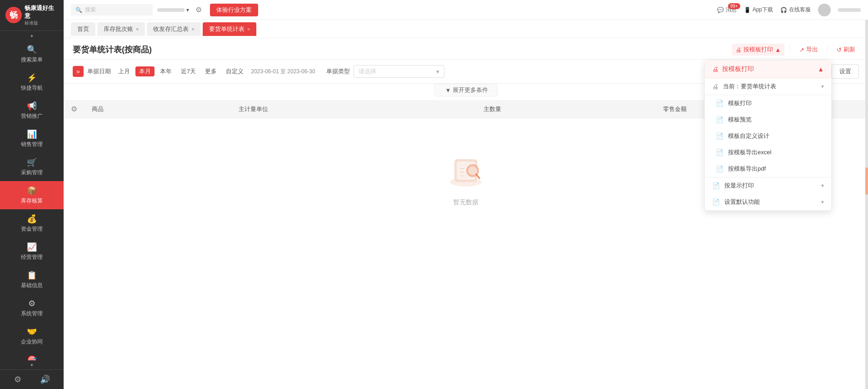 Image resolution: width=868 pixels, height=389 pixels. Describe the element at coordinates (18, 379) in the screenshot. I see `settings-bottom-icon: ⚙` at that location.